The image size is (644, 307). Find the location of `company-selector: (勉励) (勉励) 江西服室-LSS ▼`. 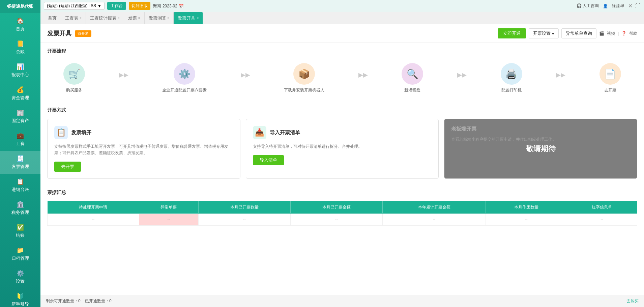

company-selector: (勉励) (勉励) 江西服室-LSS ▼ is located at coordinates (74, 6).